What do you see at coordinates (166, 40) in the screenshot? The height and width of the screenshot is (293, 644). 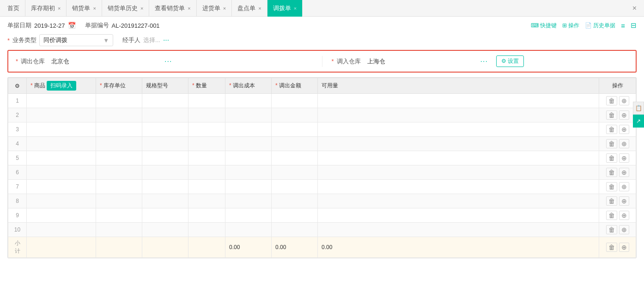 I see `person-more-button: ···` at bounding box center [166, 40].